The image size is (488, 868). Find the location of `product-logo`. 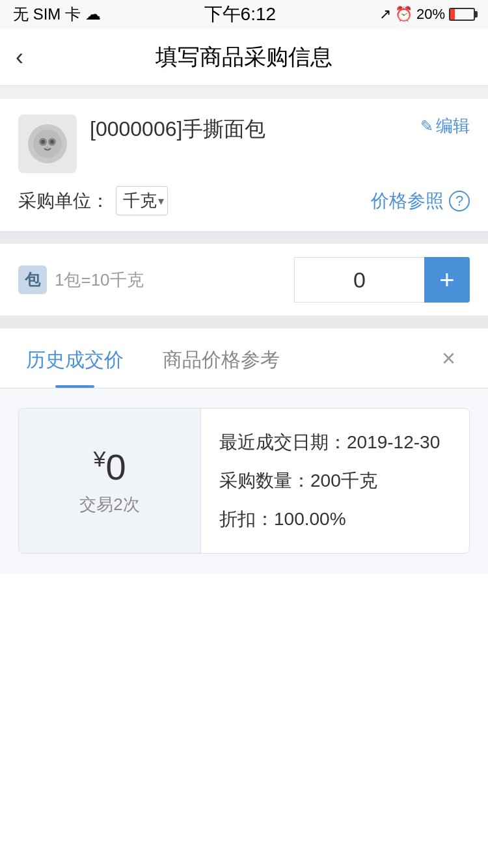

product-logo is located at coordinates (47, 144).